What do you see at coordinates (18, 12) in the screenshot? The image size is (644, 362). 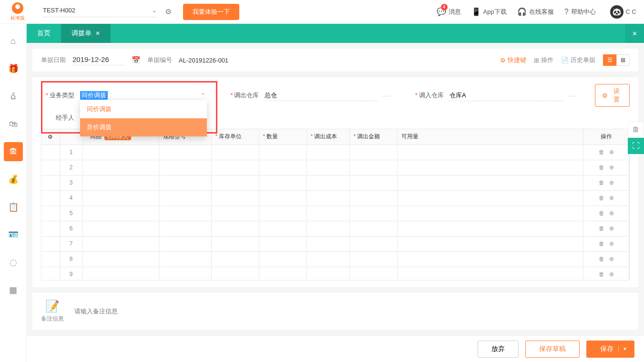 I see `logo: 标准版` at bounding box center [18, 12].